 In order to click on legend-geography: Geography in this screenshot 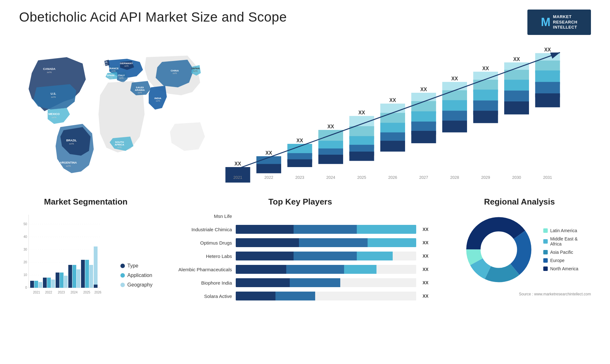, I will do `click(137, 285)`.